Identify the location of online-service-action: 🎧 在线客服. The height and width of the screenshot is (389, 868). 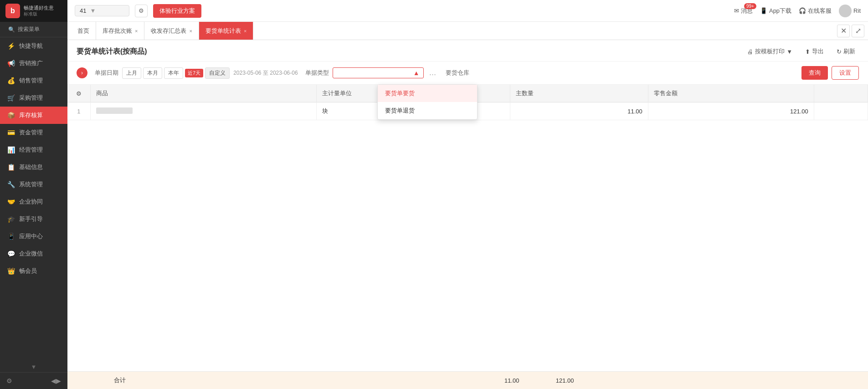
(815, 11).